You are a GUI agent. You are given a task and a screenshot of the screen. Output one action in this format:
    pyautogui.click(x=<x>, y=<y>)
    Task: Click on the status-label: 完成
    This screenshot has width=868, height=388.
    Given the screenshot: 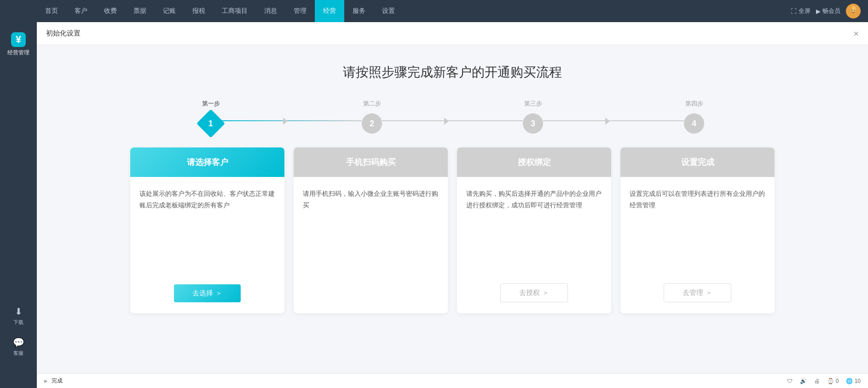 What is the action you would take?
    pyautogui.click(x=57, y=381)
    